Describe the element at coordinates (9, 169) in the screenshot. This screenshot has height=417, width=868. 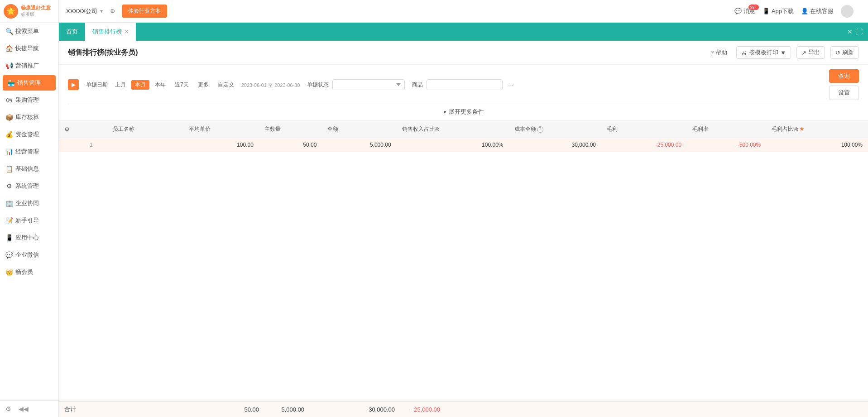
I see `basic-info-icon: 📋` at that location.